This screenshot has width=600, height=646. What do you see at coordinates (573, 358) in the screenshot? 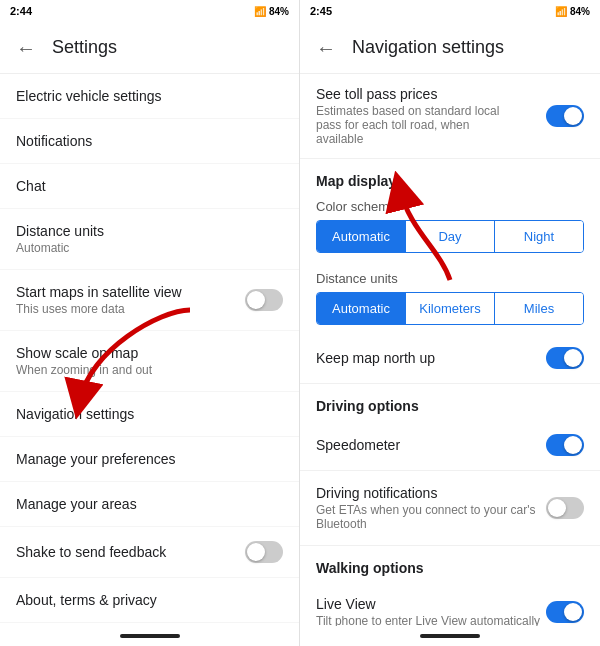
I see `keep-north-knob` at bounding box center [573, 358].